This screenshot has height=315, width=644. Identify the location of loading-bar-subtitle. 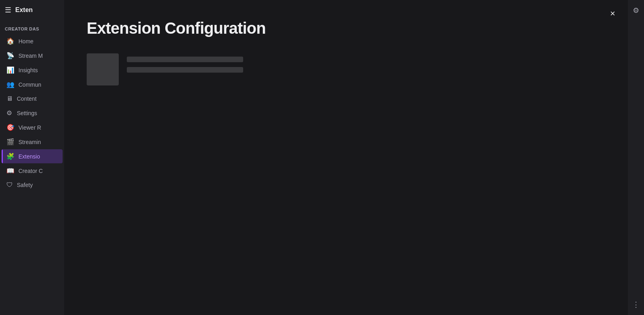
(185, 70).